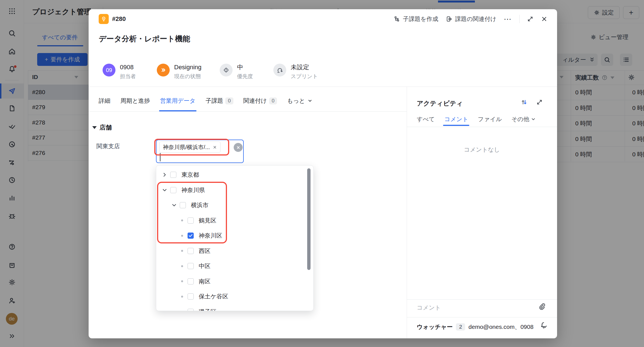  I want to click on sprint-field: 未設定 スプリント, so click(296, 72).